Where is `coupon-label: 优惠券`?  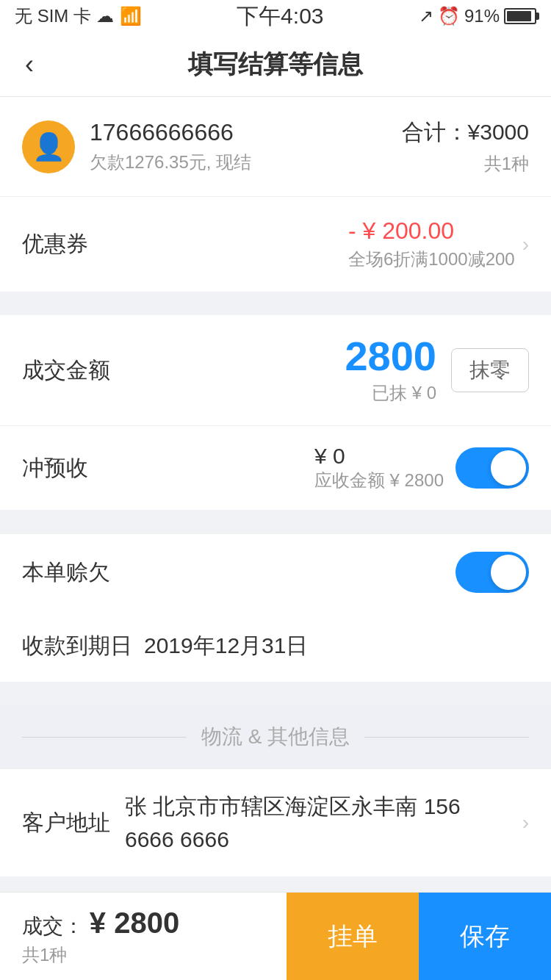 coupon-label: 优惠券 is located at coordinates (185, 244).